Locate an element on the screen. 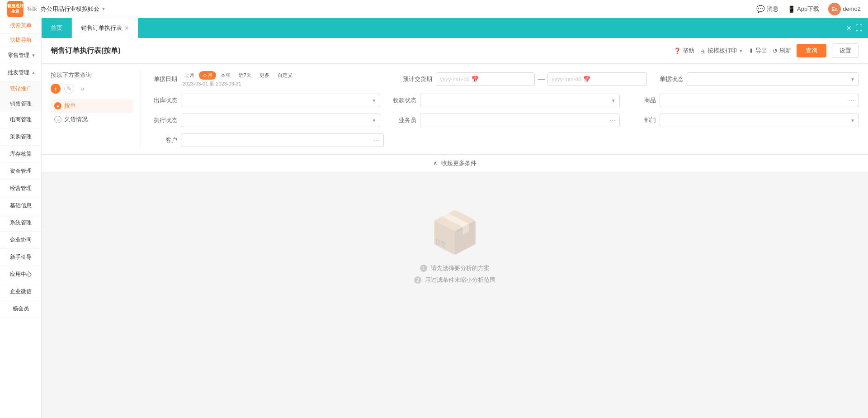  sidebar-item-wechat: 企业微信 is located at coordinates (21, 292).